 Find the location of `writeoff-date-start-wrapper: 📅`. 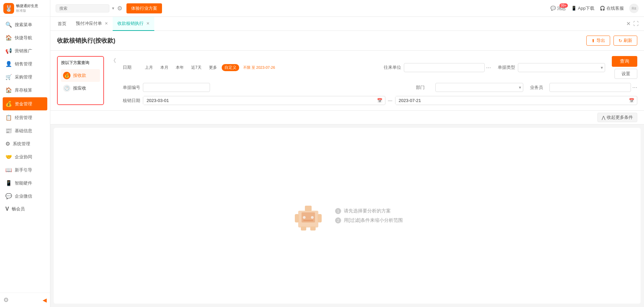

writeoff-date-start-wrapper: 📅 is located at coordinates (264, 101).